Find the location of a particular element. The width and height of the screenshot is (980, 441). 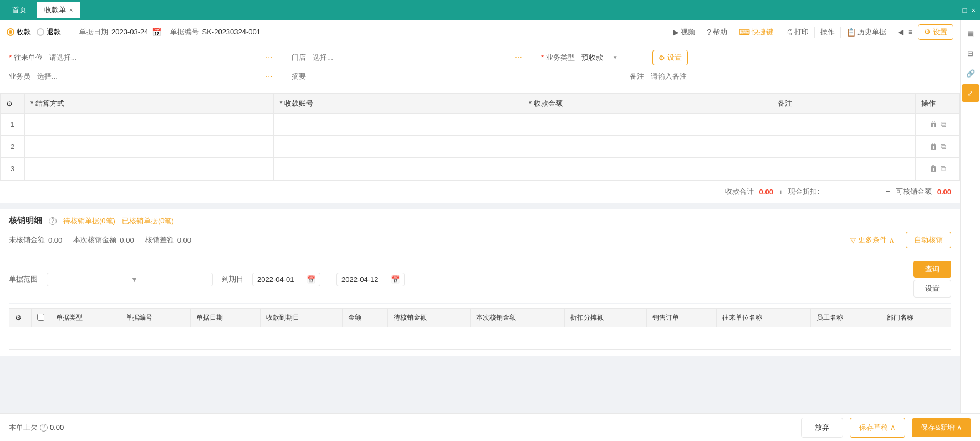

tab-done: 已核销单据(0笔) is located at coordinates (148, 221).